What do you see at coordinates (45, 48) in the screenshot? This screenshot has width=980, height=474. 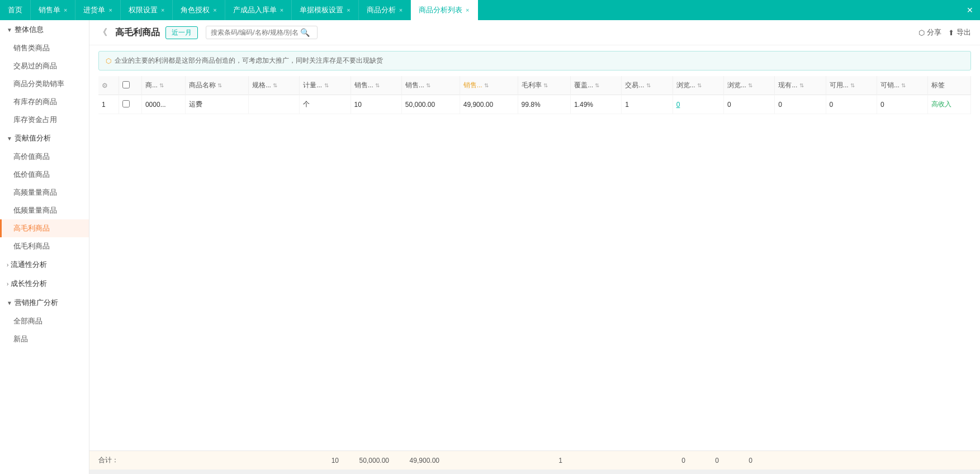 I see `sidebar-item-sales-goods: 销售类商品` at bounding box center [45, 48].